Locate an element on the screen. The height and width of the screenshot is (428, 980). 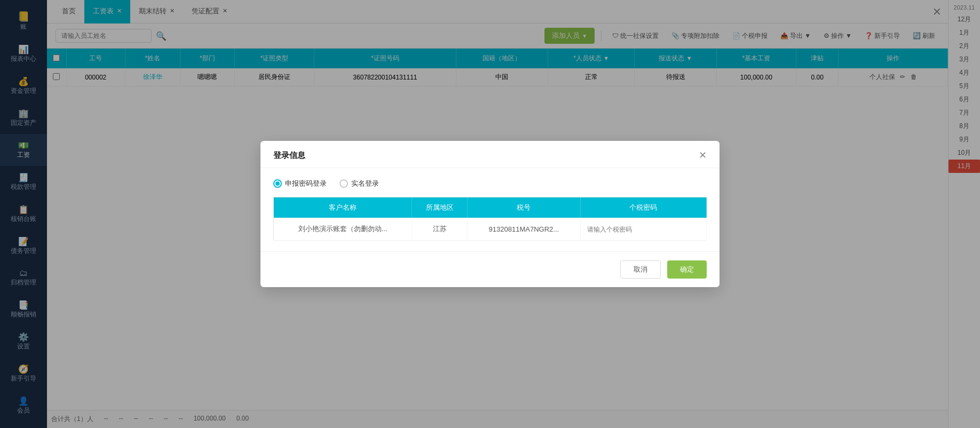
dialog-cell-tax-password is located at coordinates (643, 229).